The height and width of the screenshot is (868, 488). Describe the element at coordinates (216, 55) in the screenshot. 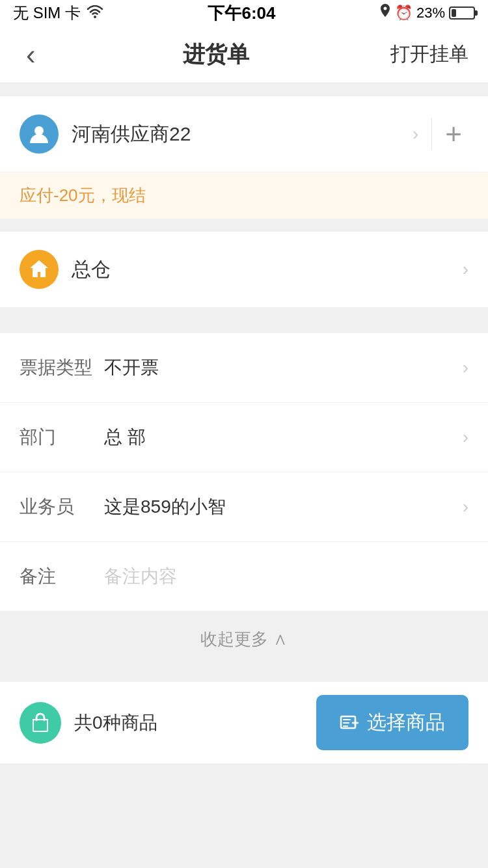

I see `page-title: 进货单` at that location.